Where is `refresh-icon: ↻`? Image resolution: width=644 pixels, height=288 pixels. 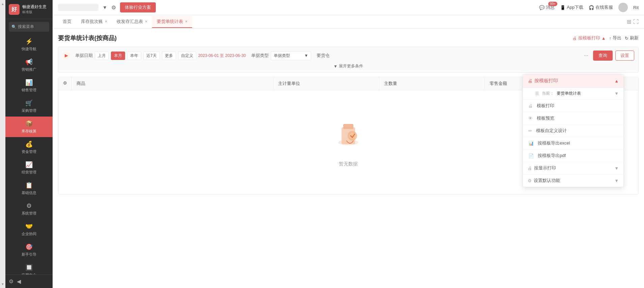
refresh-icon: ↻ is located at coordinates (626, 38).